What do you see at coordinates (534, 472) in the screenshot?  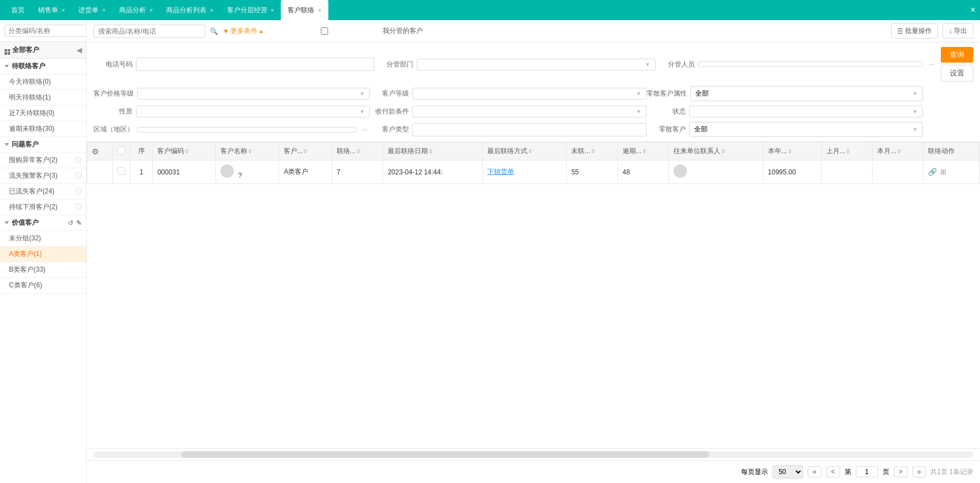 I see `pagination: 每页显示 50 100 « < 第 页 > » 共1页 1条记录` at bounding box center [534, 472].